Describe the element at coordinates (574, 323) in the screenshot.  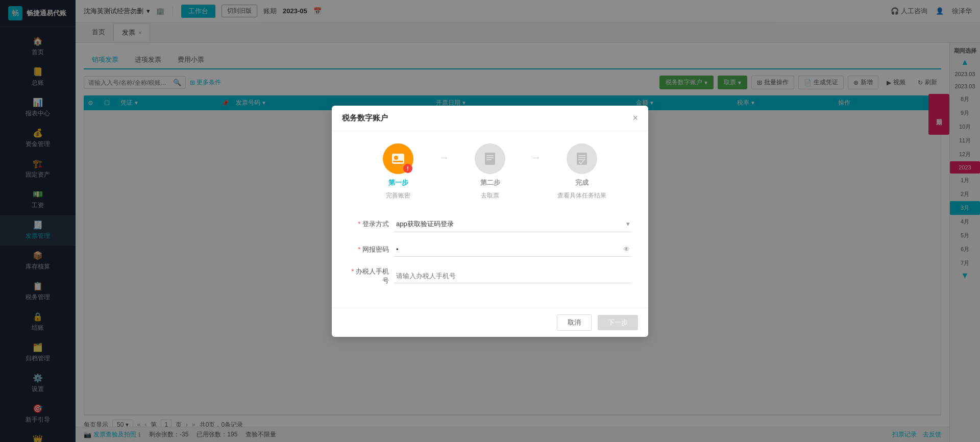
I see `cancel-button: 取消` at that location.